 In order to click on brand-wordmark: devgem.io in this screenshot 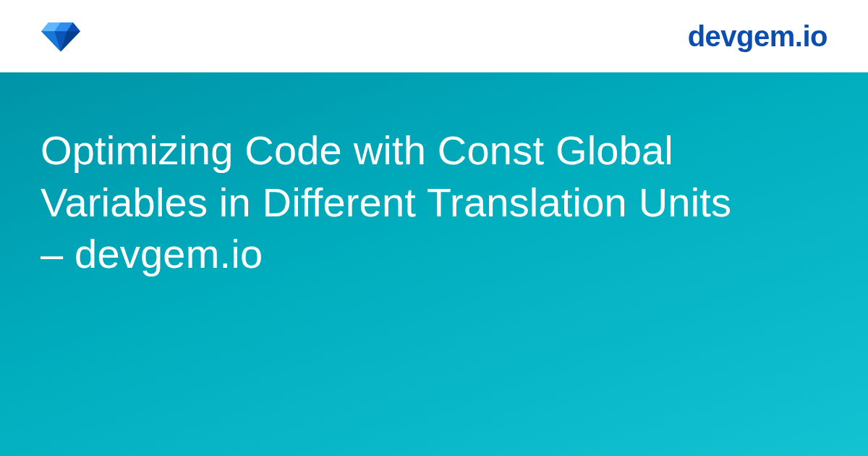, I will do `click(758, 36)`.